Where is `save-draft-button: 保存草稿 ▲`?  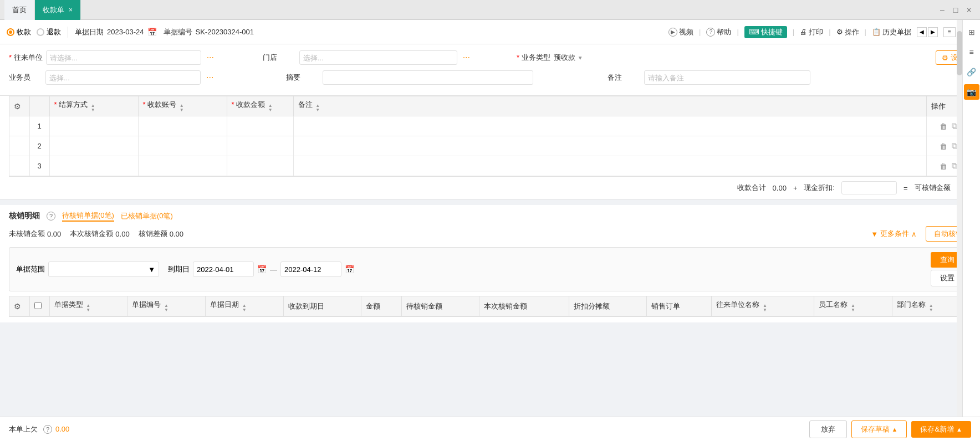 save-draft-button: 保存草稿 ▲ is located at coordinates (879, 429).